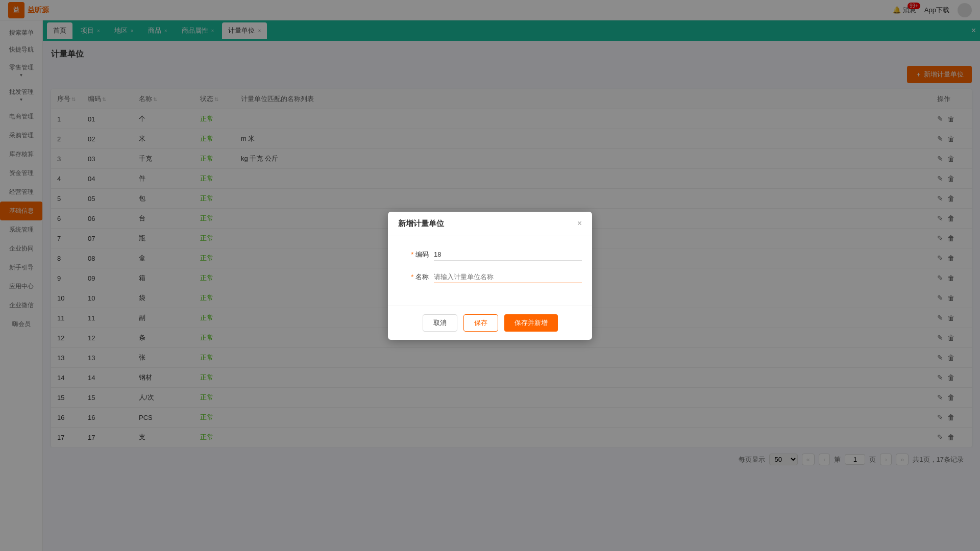 The image size is (980, 551). What do you see at coordinates (580, 223) in the screenshot?
I see `modal-close-button: ×` at bounding box center [580, 223].